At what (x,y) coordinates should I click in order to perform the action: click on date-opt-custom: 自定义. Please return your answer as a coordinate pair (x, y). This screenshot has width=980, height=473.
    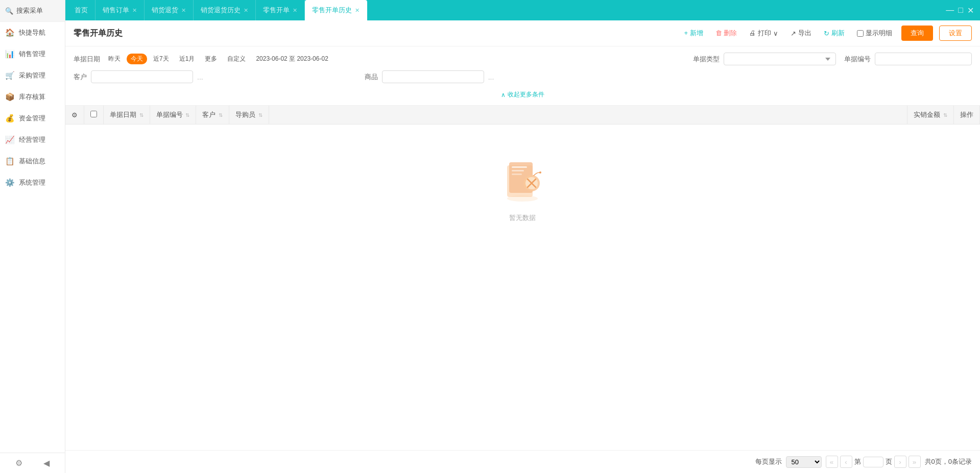
    Looking at the image, I should click on (236, 59).